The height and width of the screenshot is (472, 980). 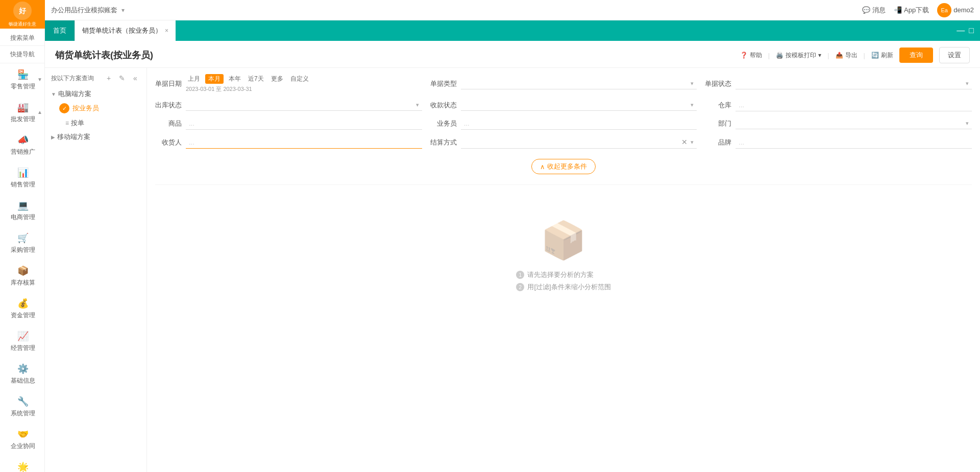 What do you see at coordinates (898, 10) in the screenshot?
I see `app-download-icon: 📲` at bounding box center [898, 10].